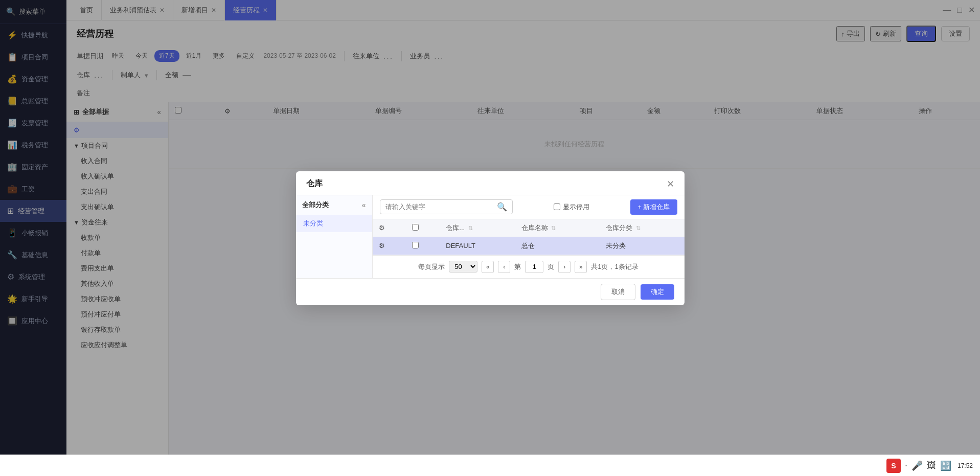 This screenshot has height=476, width=980. Describe the element at coordinates (572, 207) in the screenshot. I see `show-disabled-label: 显示停用` at that location.